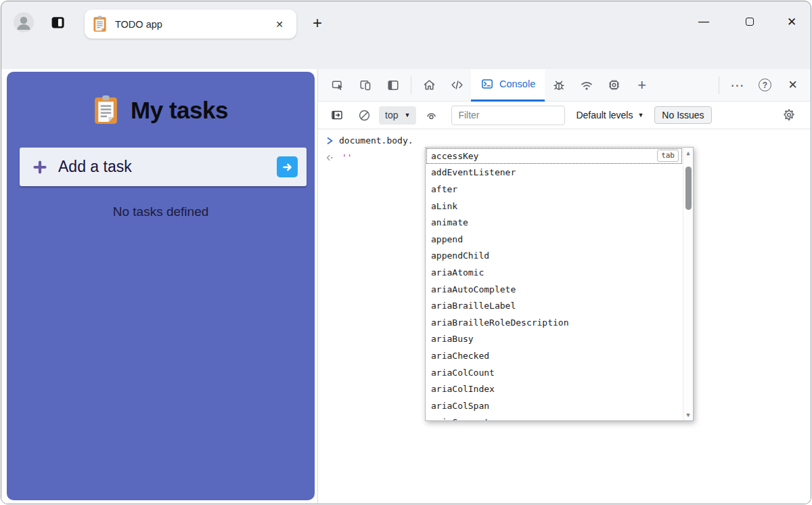 This screenshot has height=505, width=812. Describe the element at coordinates (688, 153) in the screenshot. I see `scroll-up-icon: ▲` at that location.